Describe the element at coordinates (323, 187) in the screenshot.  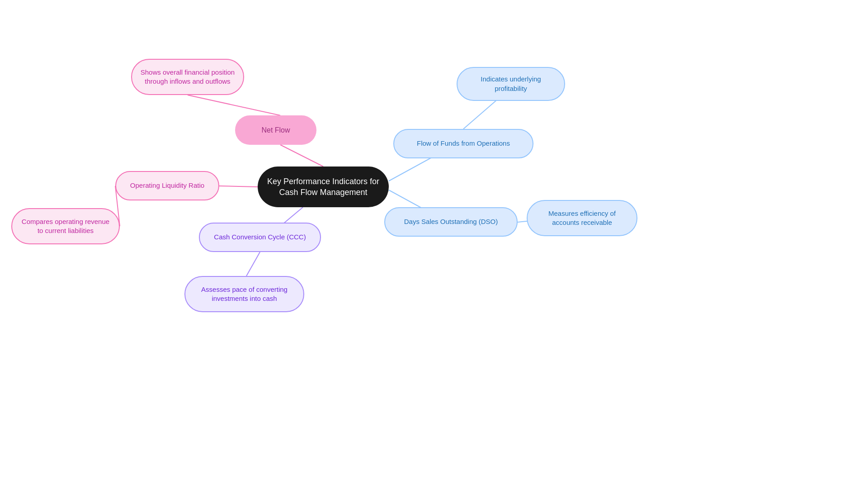
I see `center-node: Key Performance Indicators for Cash Flow…` at that location.